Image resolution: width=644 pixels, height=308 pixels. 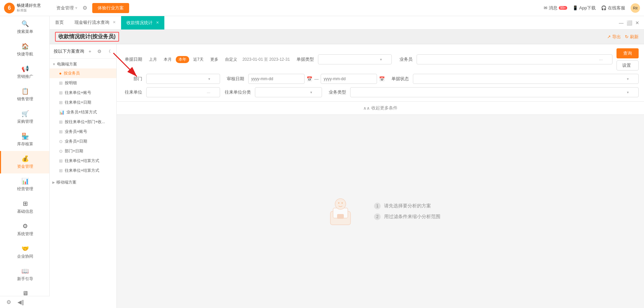 I want to click on service-icon: 🎧, so click(x=604, y=8).